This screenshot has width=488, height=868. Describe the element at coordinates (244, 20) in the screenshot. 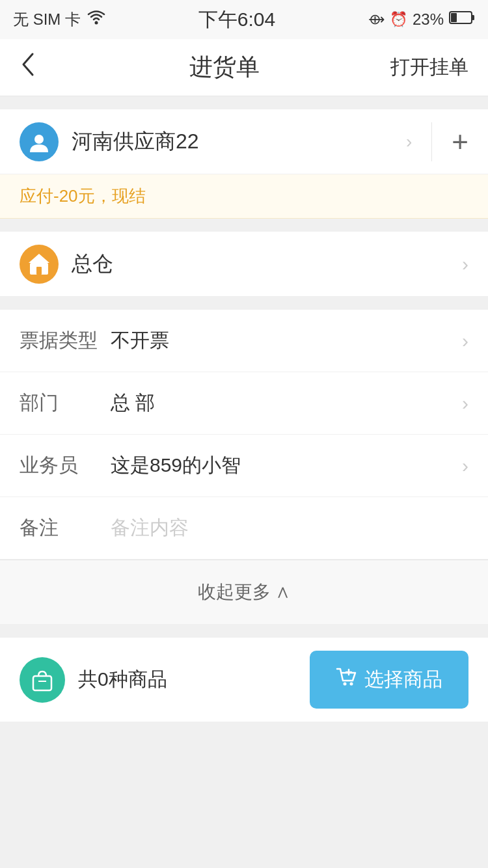

I see `status-bar: 无 SIM 卡 下午6:04 ⟴ ⏰ 23%` at that location.